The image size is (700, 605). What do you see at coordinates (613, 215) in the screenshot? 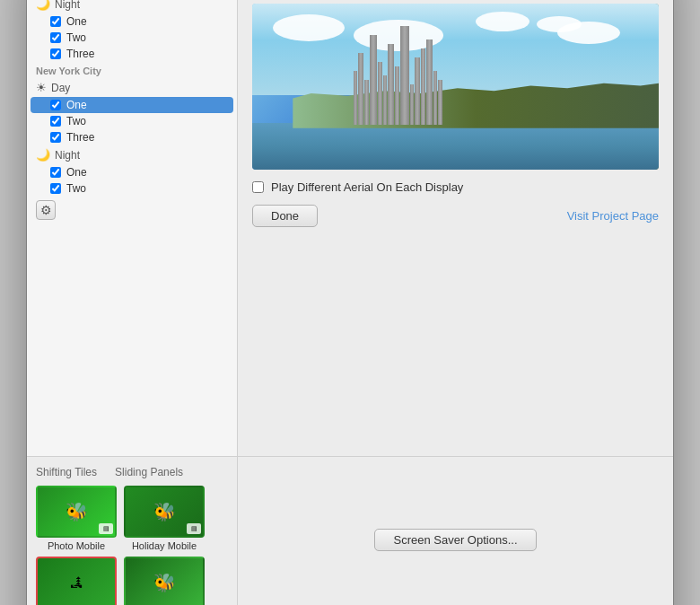
I see `visit-project-link: Visit Project Page` at bounding box center [613, 215].